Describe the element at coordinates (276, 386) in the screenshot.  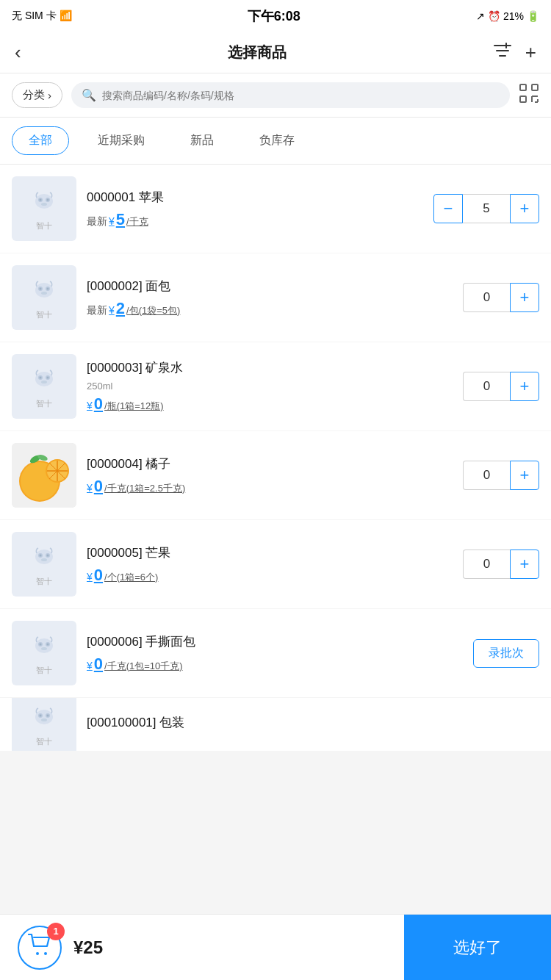
I see `list-item: 智十 [0000003] 矿泉水 250ml ¥ 0 /瓶(1箱=12瓶) +` at that location.